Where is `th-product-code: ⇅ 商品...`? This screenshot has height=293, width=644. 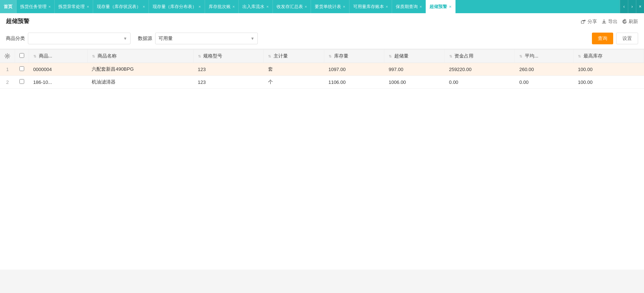 th-product-code: ⇅ 商品... is located at coordinates (58, 56).